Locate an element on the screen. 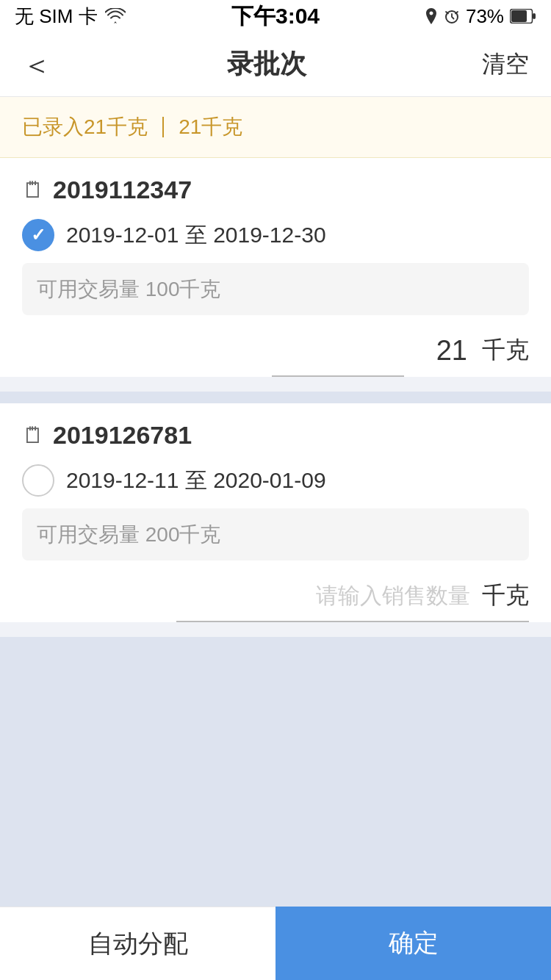  batch-1-avail-text: 可用交易量 100千克 is located at coordinates (129, 289).